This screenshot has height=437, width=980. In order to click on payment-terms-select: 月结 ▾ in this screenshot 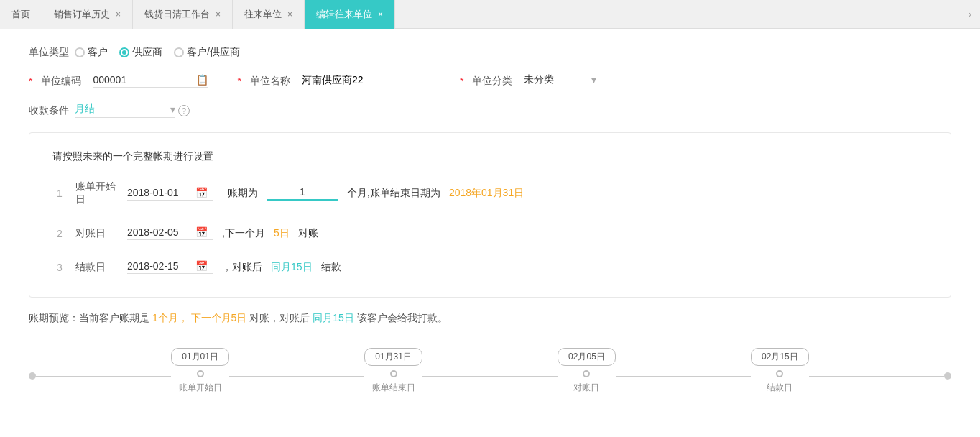, I will do `click(125, 111)`.